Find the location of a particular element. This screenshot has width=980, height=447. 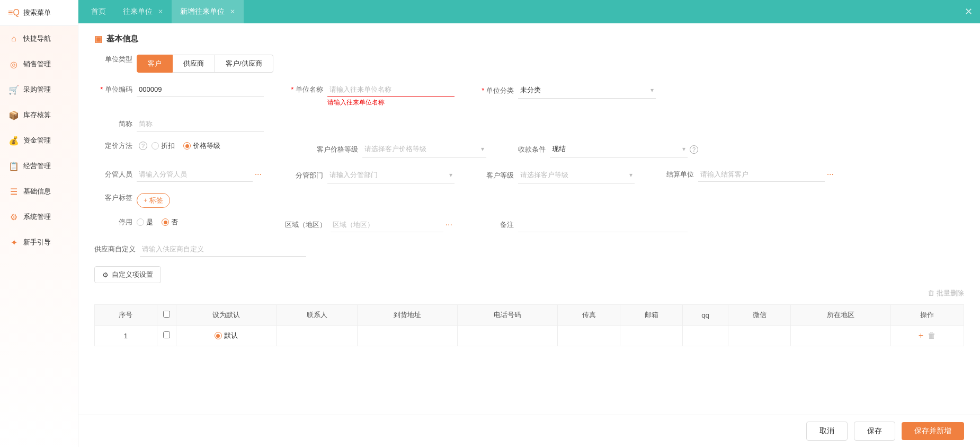

remark-label: 备注 is located at coordinates (497, 225).